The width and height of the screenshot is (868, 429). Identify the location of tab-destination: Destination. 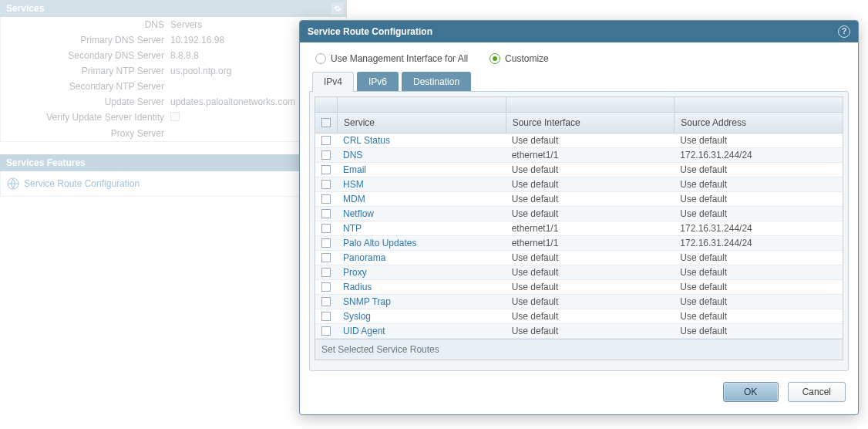
(436, 82).